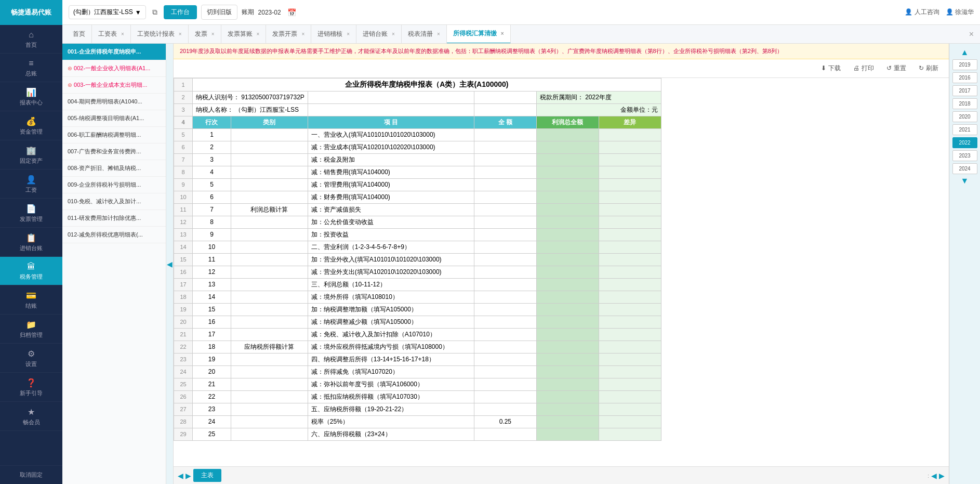 The image size is (980, 484). What do you see at coordinates (114, 102) in the screenshot?
I see `left-panel-item-004: 004-期间费用明细表(A1040...` at bounding box center [114, 102].